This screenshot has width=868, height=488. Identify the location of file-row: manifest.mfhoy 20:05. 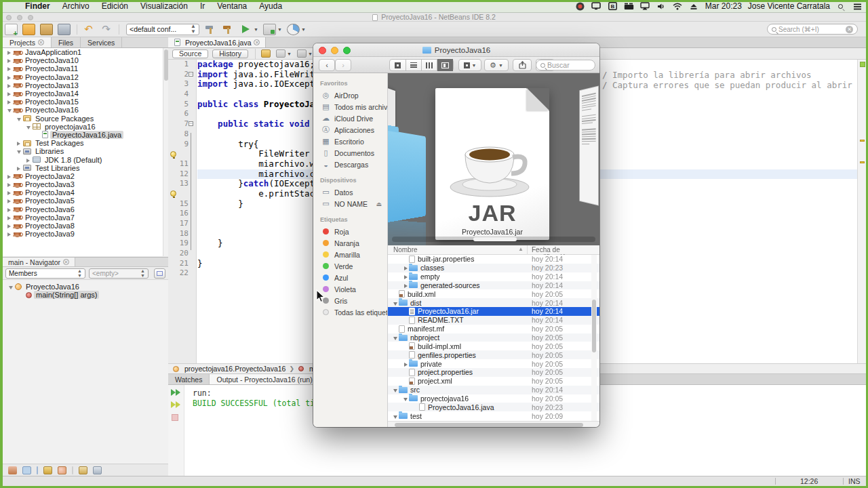
(494, 329).